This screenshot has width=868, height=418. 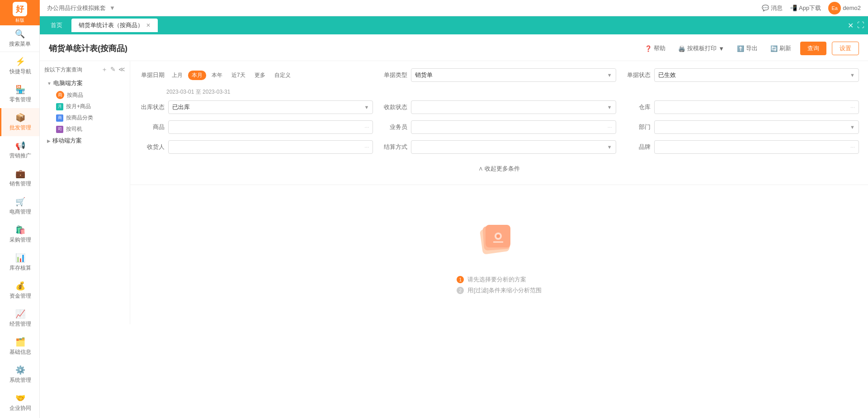 I want to click on topbar: 办公用品行业模拟账套 ▼ 💬 消息 📲 App下载 Ea demo2, so click(x=454, y=8).